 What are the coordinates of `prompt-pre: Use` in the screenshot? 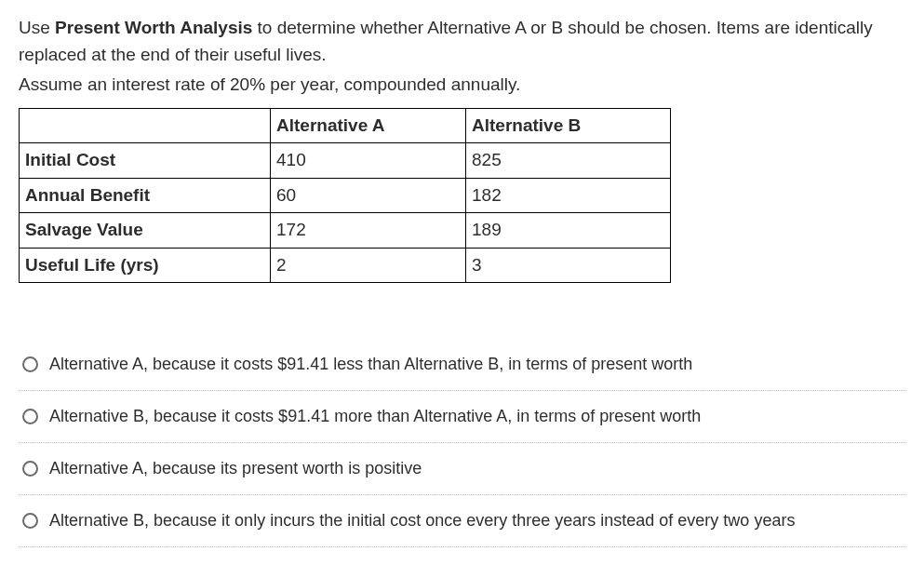 It's located at (37, 28).